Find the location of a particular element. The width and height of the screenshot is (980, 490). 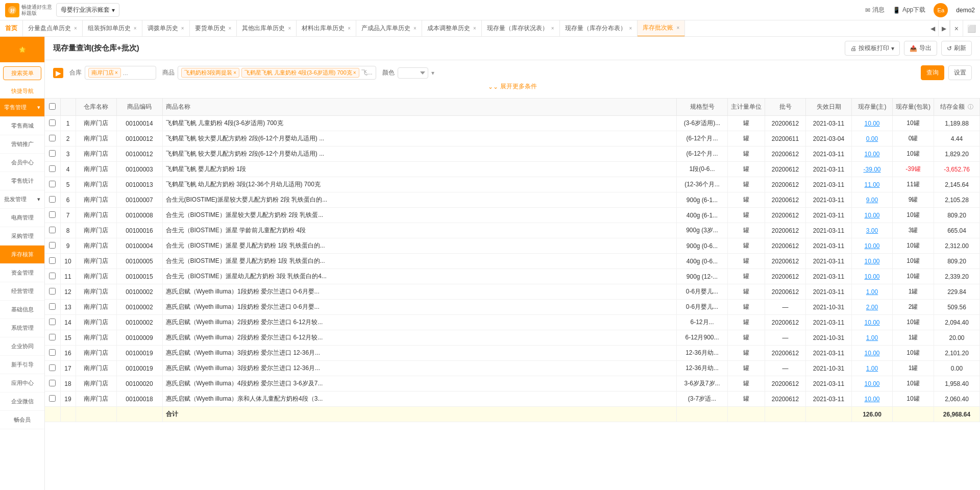

export-button: 📤 导出 is located at coordinates (921, 48).